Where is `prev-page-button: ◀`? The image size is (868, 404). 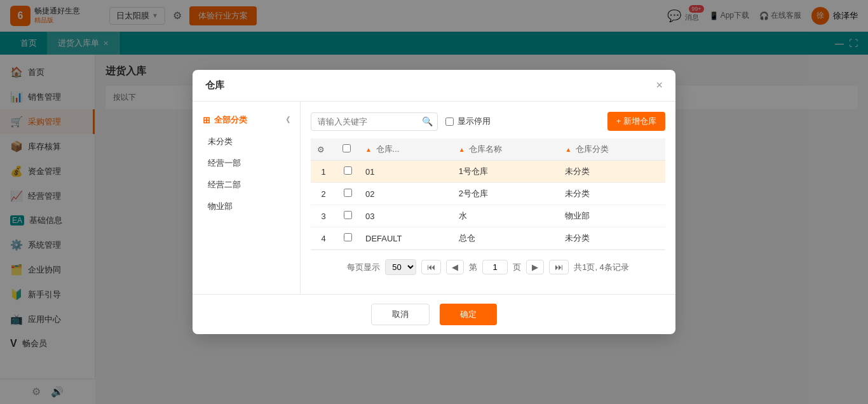
prev-page-button: ◀ is located at coordinates (455, 267).